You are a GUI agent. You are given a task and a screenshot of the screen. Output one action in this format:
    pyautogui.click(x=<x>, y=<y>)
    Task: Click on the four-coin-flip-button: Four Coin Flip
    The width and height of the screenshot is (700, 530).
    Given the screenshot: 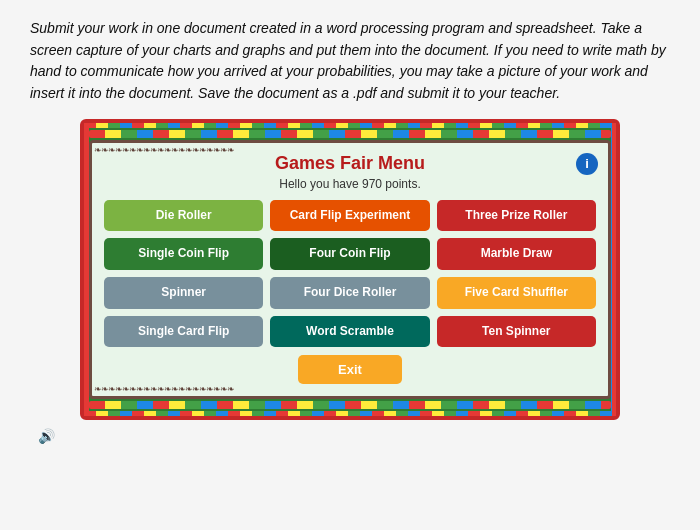 What is the action you would take?
    pyautogui.click(x=350, y=254)
    